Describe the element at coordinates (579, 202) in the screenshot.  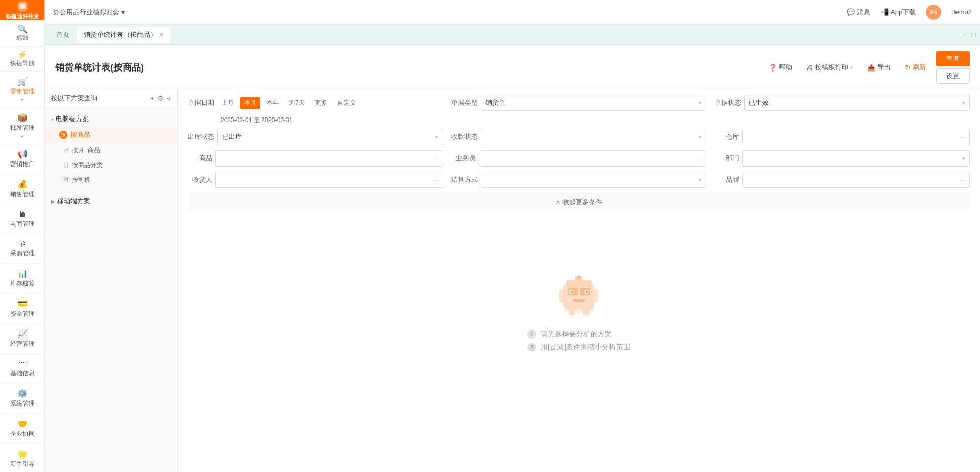
I see `collapse-bar: ∧ 收起更多条件` at that location.